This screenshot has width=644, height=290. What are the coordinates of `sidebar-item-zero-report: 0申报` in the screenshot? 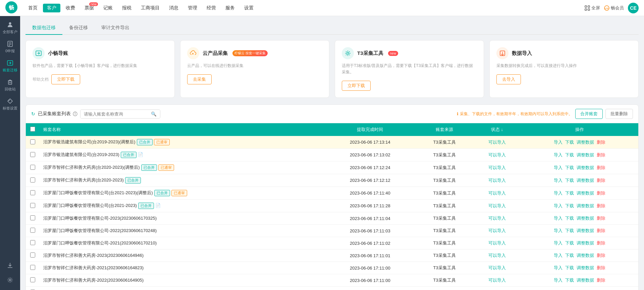 It's located at (10, 47).